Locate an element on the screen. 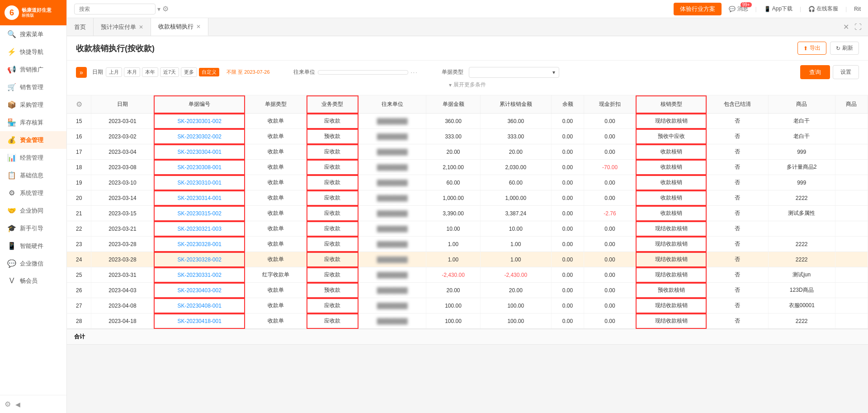  message-btn: 💬 消息 99+ is located at coordinates (739, 9).